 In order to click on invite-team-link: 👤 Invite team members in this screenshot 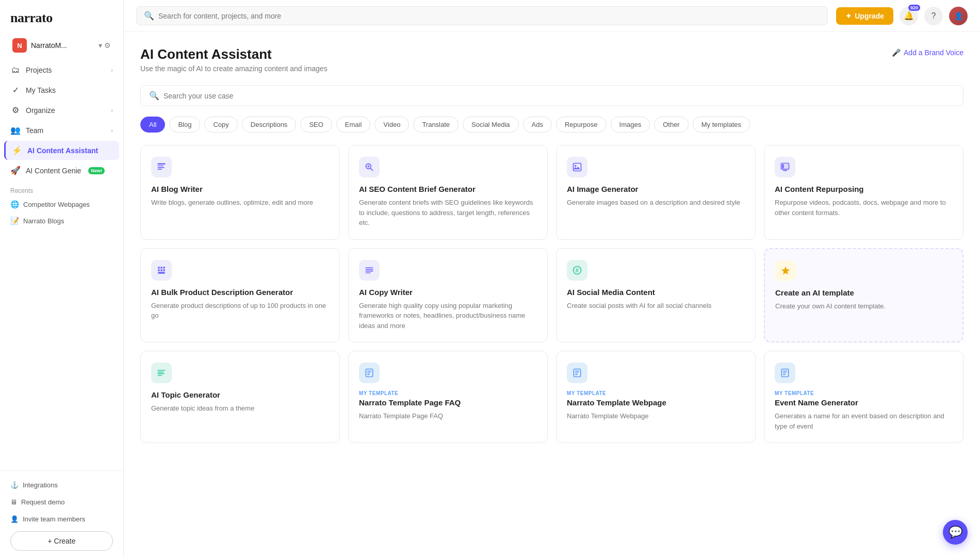, I will do `click(62, 519)`.